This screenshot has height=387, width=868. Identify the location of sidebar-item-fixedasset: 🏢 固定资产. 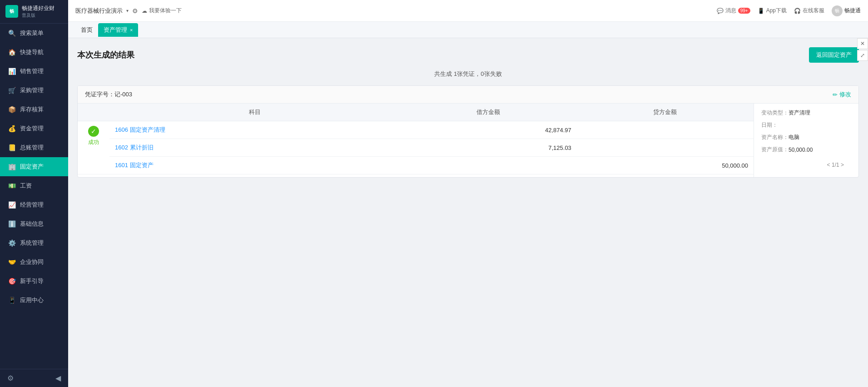
(34, 167).